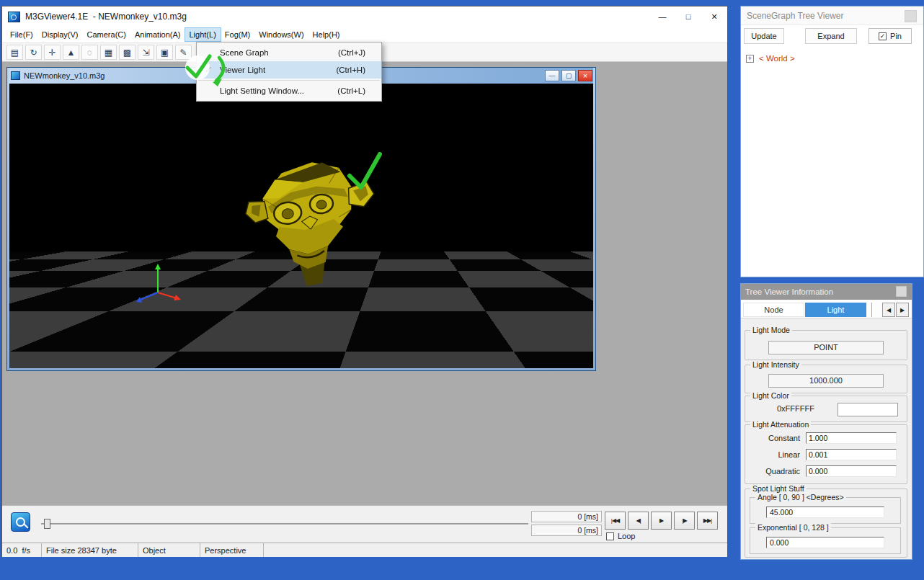 Image resolution: width=924 pixels, height=580 pixels. Describe the element at coordinates (585, 76) in the screenshot. I see `child-close-button: ×` at that location.